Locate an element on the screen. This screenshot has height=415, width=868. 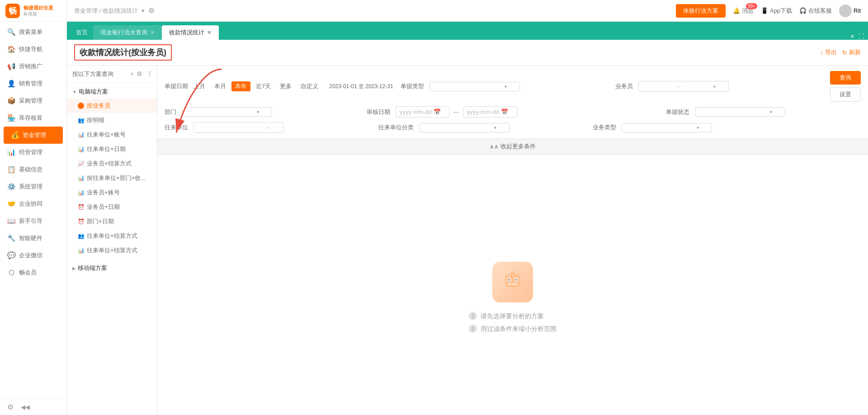
online-service-label: 在线客服 is located at coordinates (820, 11).